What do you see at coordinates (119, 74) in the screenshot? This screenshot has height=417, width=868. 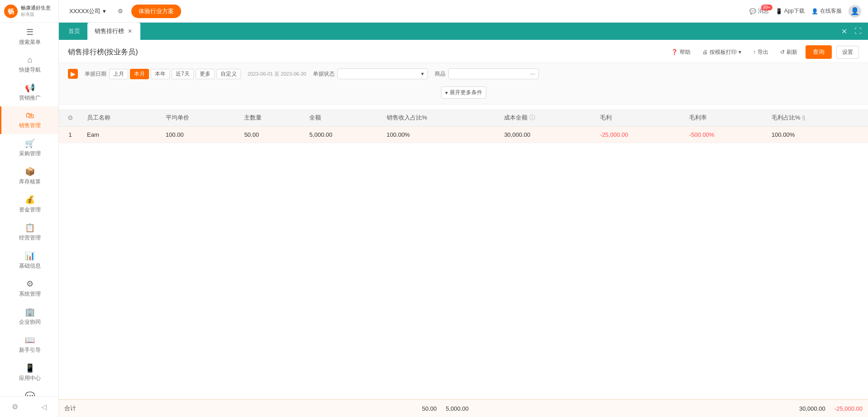 I see `date-btn-last-month: 上月` at bounding box center [119, 74].